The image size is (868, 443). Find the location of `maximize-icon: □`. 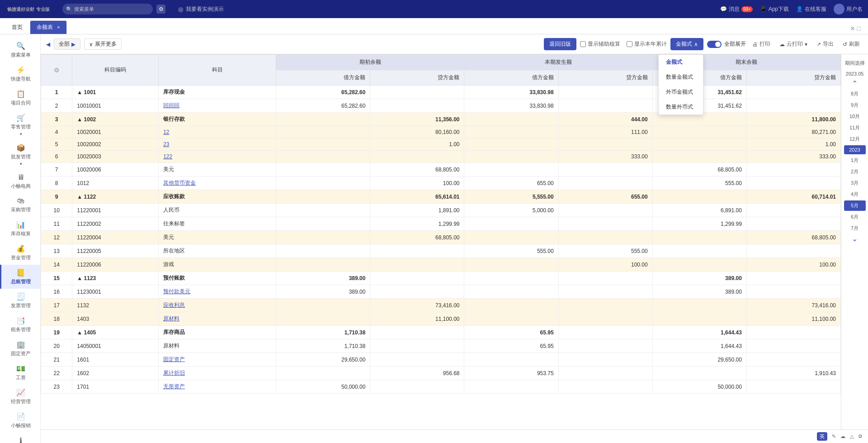

maximize-icon: □ is located at coordinates (859, 29).